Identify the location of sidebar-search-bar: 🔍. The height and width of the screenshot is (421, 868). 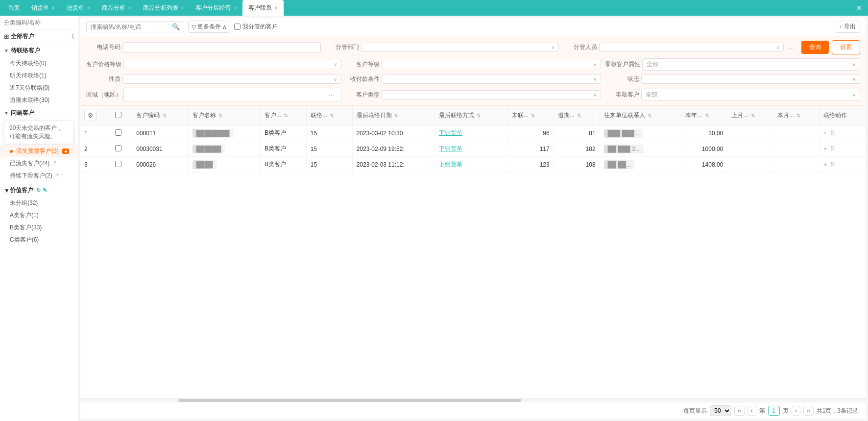
(39, 23).